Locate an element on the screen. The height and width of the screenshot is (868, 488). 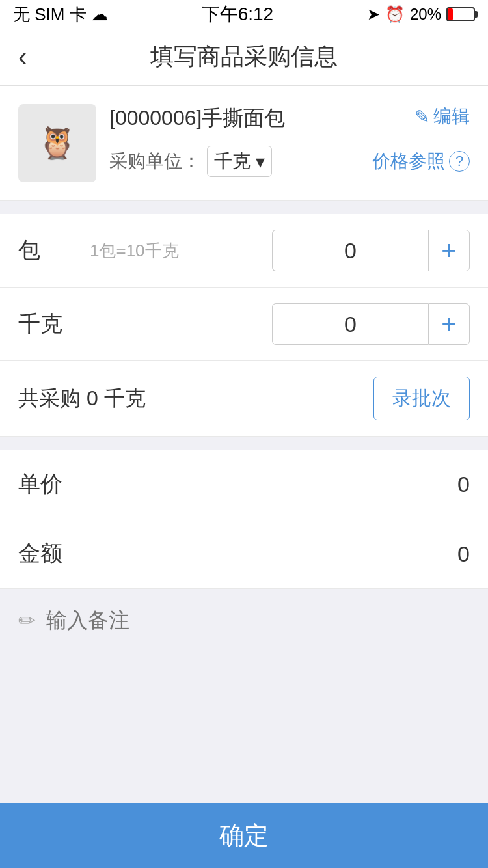
remark-input is located at coordinates (258, 621).